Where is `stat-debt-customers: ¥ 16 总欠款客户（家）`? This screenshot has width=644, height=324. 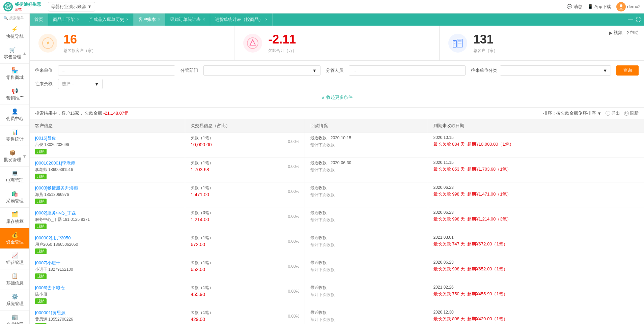 stat-debt-customers: ¥ 16 总欠款客户（家） is located at coordinates (132, 43).